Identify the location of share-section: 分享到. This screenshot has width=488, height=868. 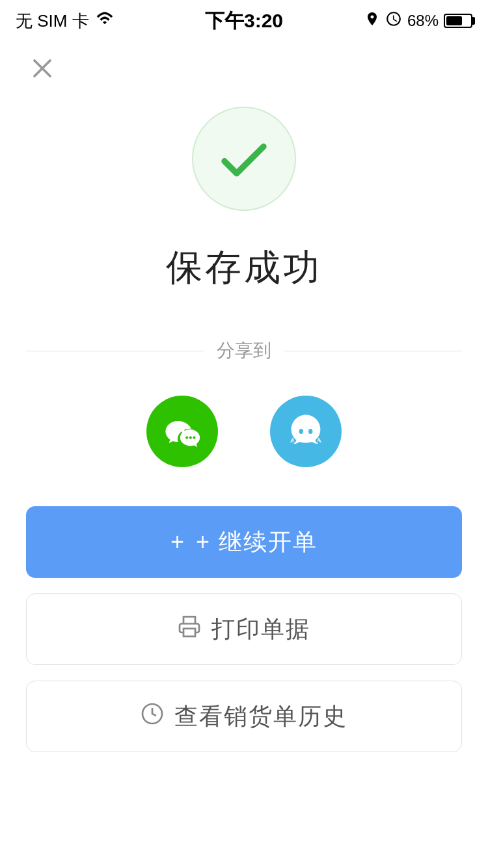
(244, 403).